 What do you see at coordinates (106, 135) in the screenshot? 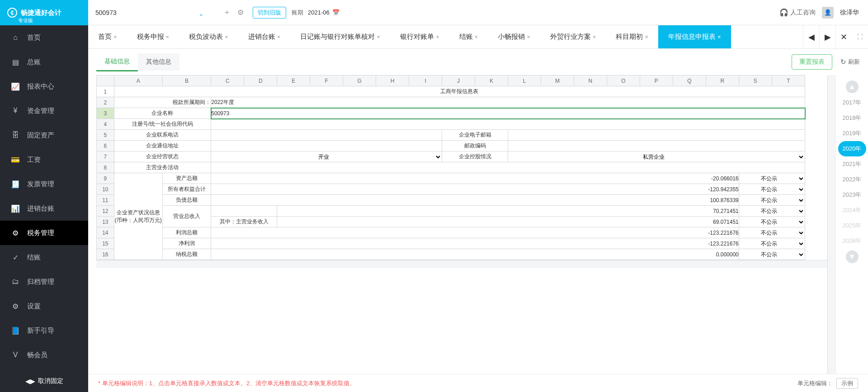
I see `rowhdr-5: 5` at bounding box center [106, 135].